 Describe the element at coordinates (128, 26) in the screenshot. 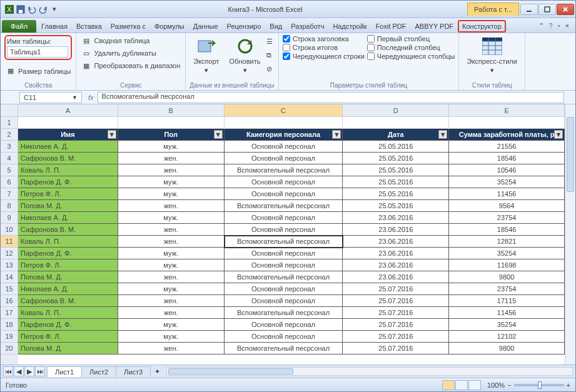

I see `ribbon-tab-разметка с: Разметка с` at that location.